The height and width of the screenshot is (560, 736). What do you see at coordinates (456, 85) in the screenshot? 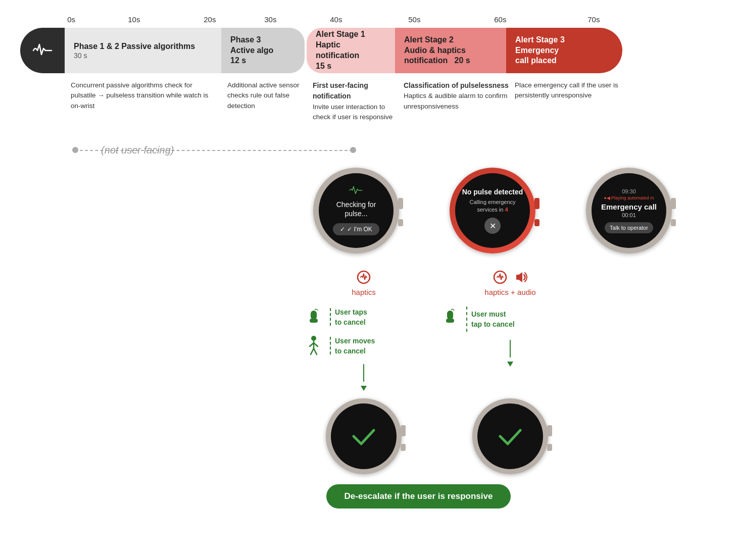
I see `desc-alert2-bold: Classification of pulselessness` at bounding box center [456, 85].